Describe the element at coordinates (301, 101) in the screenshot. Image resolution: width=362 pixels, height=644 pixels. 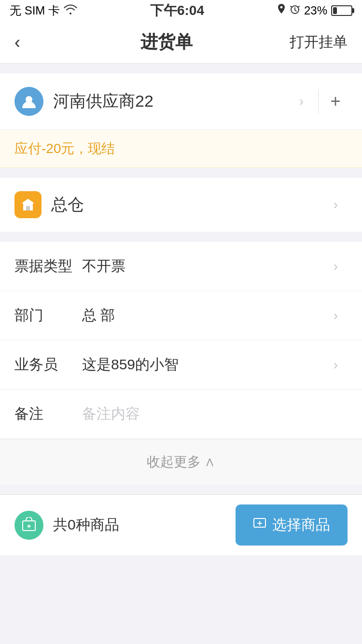
I see `supplier-chevron-icon: ›` at that location.